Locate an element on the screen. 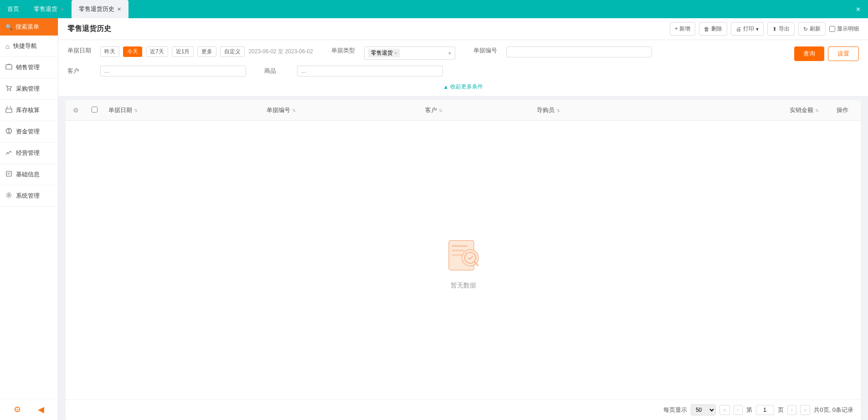  finance-icon is located at coordinates (9, 132).